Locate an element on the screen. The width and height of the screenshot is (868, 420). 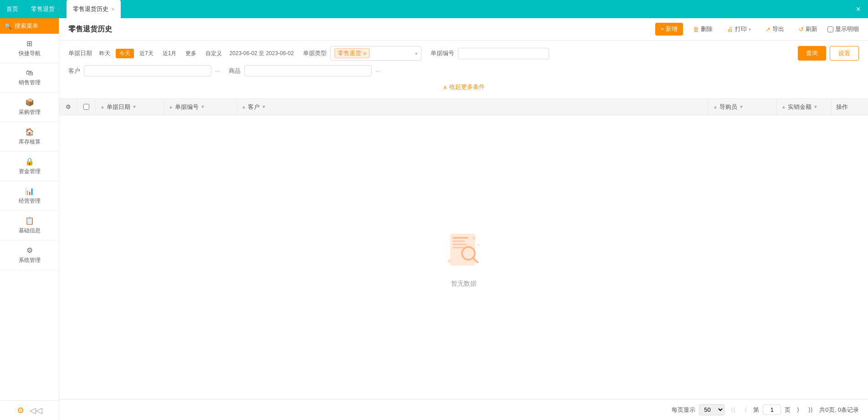
query-button-label: 查询 is located at coordinates (812, 53).